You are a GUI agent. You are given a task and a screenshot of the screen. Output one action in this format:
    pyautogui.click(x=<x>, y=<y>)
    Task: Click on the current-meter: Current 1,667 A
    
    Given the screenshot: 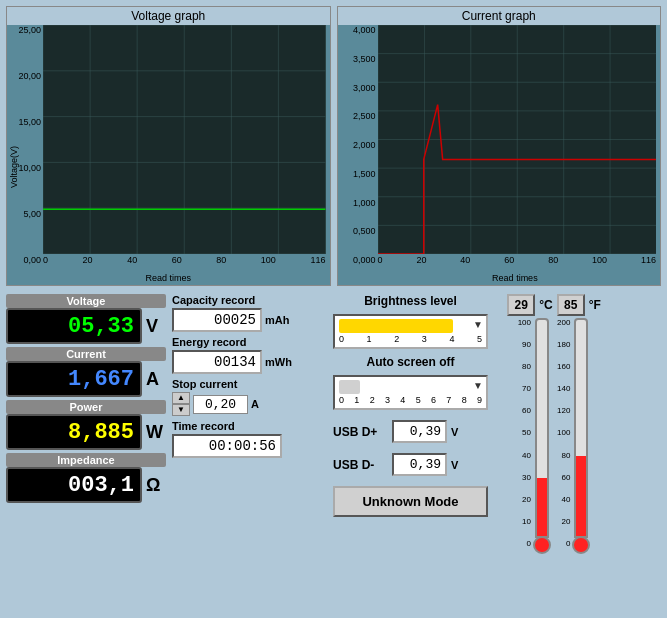 What is the action you would take?
    pyautogui.click(x=86, y=372)
    